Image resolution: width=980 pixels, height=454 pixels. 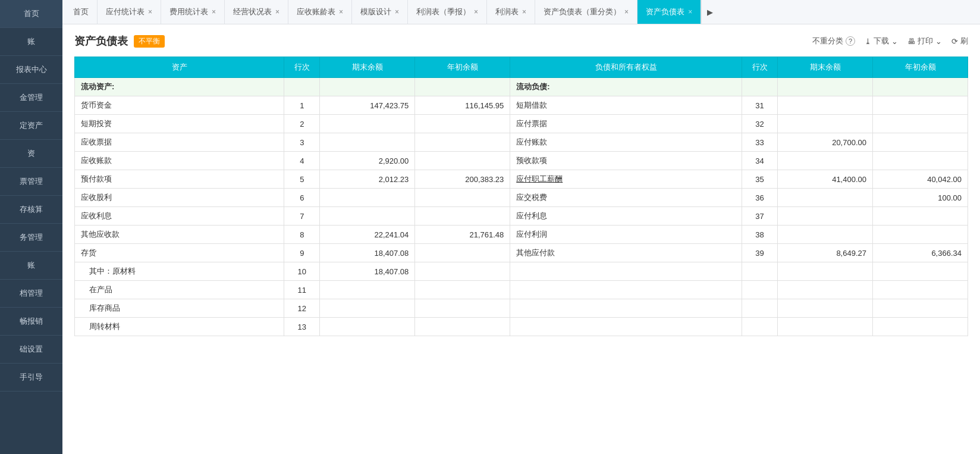 I want to click on tab-profit-quarterly: 利润表（季报） ×, so click(x=447, y=12).